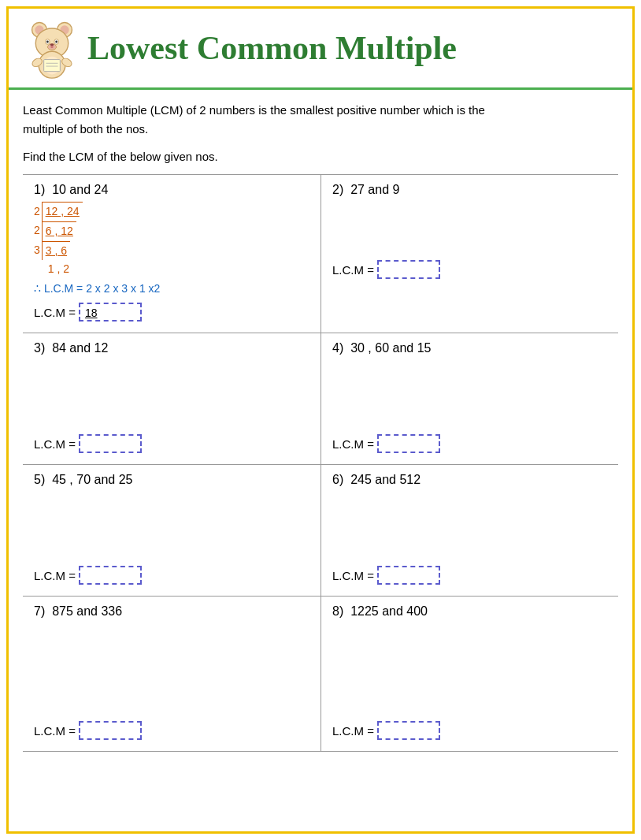 The width and height of the screenshot is (641, 840). I want to click on problem-cell-6: 6) 245 and 512 L.C.M =, so click(469, 531).